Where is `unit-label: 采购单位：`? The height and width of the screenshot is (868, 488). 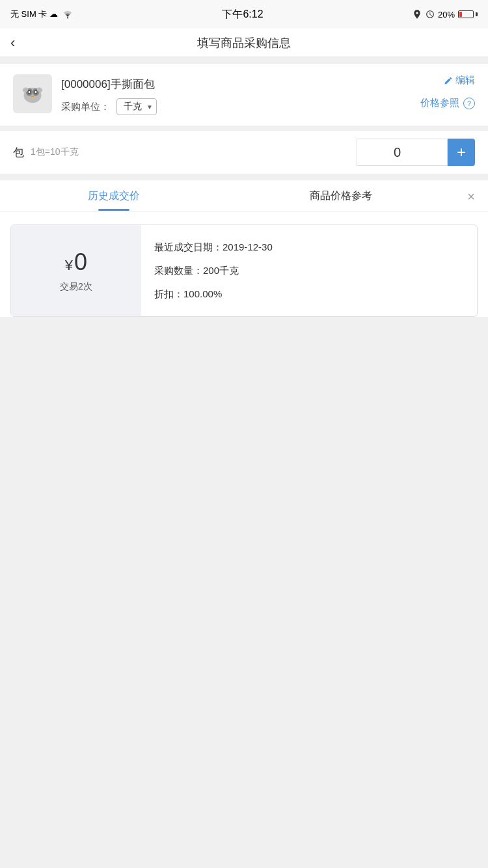 unit-label: 采购单位： is located at coordinates (86, 107).